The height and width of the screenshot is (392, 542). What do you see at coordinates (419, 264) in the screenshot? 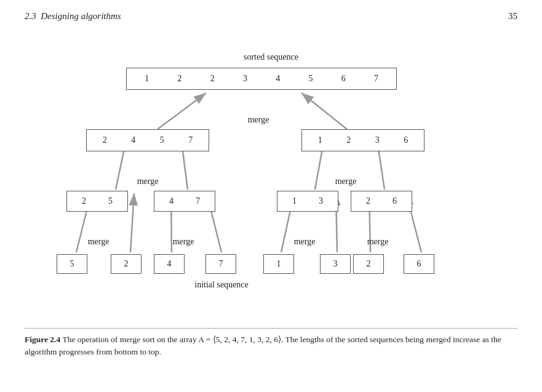
I see `lv3-8-box: 6` at bounding box center [419, 264].